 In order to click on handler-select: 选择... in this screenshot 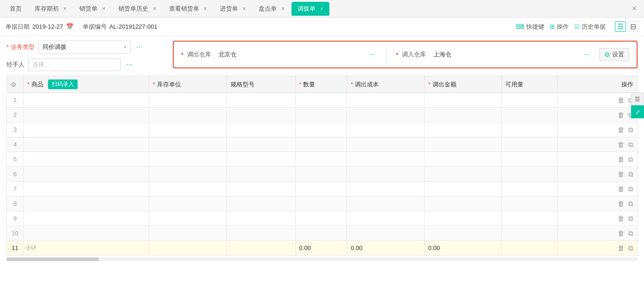, I will do `click(74, 65)`.